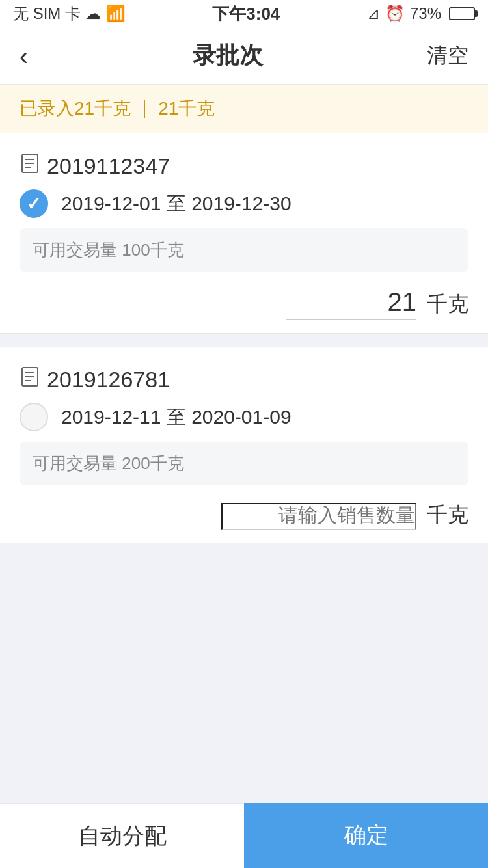 This screenshot has width=488, height=868. Describe the element at coordinates (244, 166) in the screenshot. I see `card1-header: 2019112347` at that location.